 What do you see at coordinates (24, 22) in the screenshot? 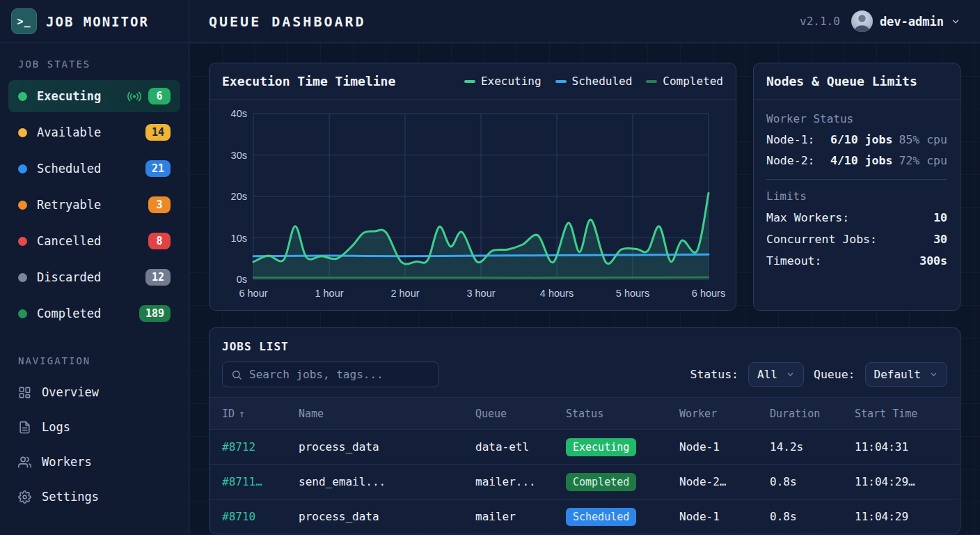
I see `logo-glyph: >_` at bounding box center [24, 22].